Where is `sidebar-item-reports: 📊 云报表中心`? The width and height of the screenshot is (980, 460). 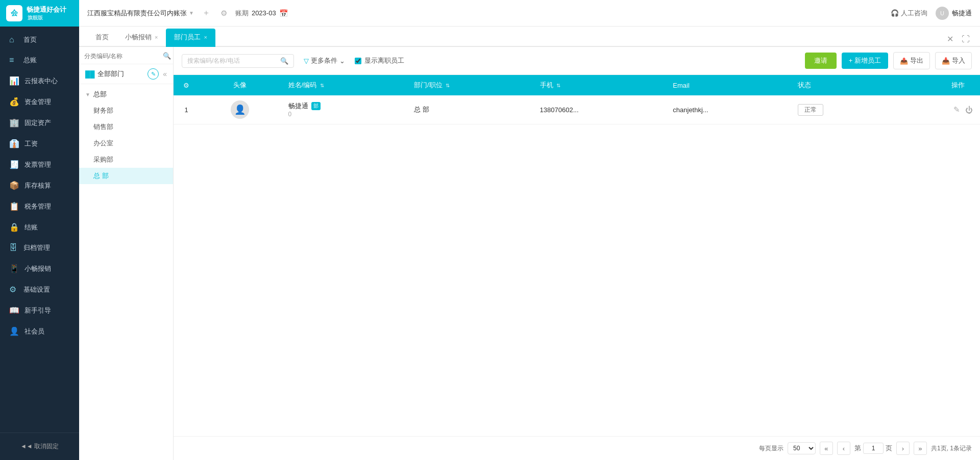
sidebar-item-reports: 📊 云报表中心 is located at coordinates (40, 81).